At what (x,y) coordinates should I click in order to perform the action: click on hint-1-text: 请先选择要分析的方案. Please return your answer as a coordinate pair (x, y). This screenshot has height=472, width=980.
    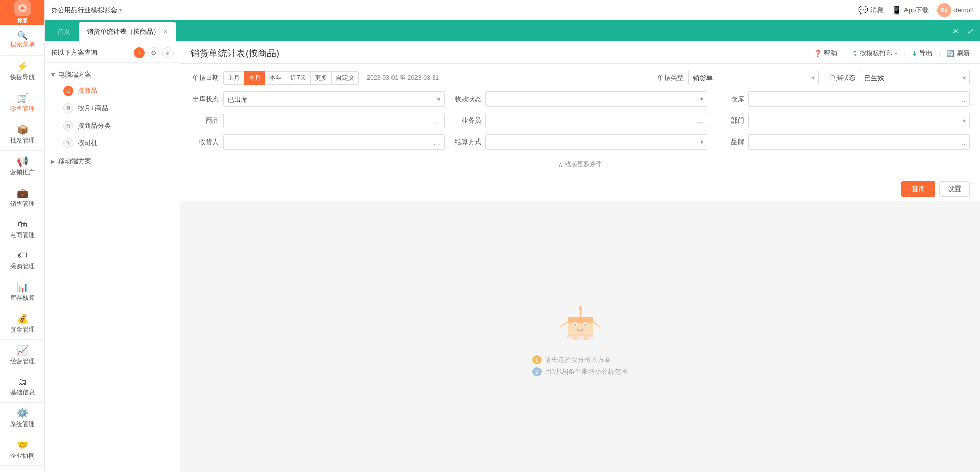
    Looking at the image, I should click on (578, 360).